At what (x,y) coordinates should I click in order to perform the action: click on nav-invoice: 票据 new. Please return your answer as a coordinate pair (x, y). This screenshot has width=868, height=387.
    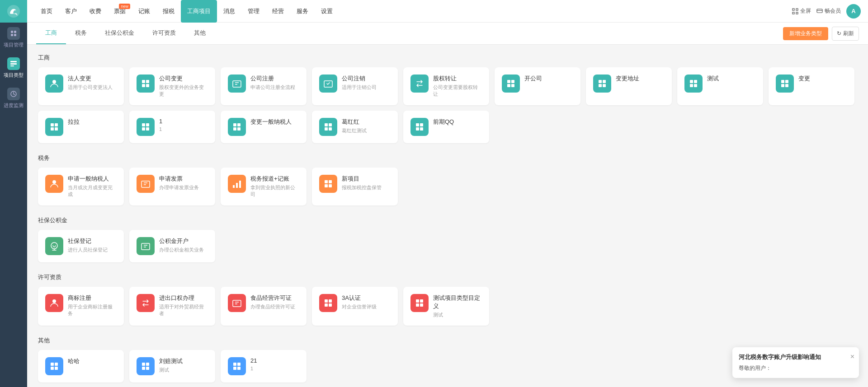
    Looking at the image, I should click on (120, 11).